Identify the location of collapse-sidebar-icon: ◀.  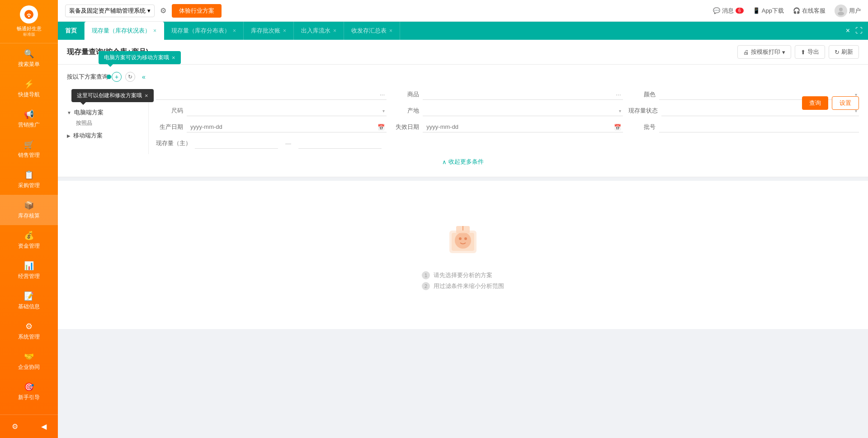
(44, 427).